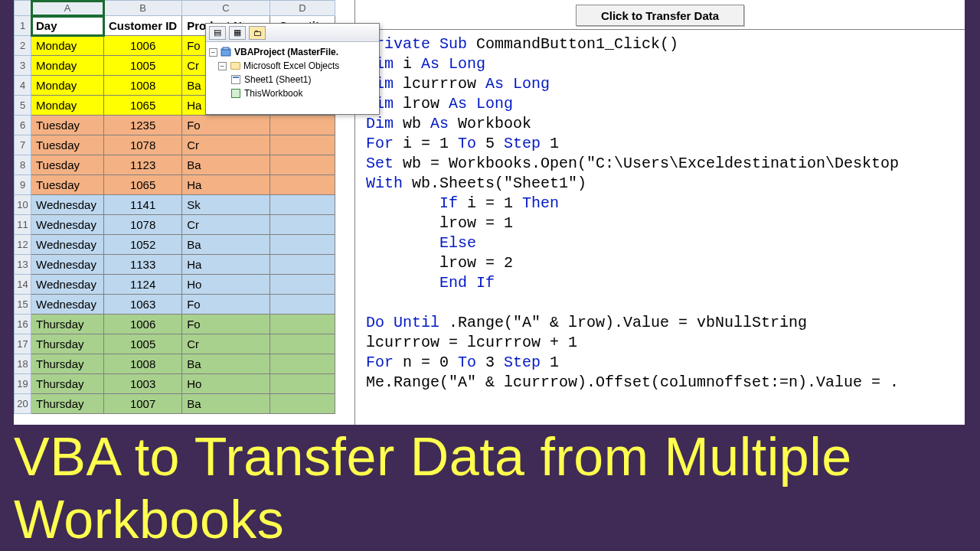 The height and width of the screenshot is (551, 980). I want to click on row-10: 10, so click(23, 205).